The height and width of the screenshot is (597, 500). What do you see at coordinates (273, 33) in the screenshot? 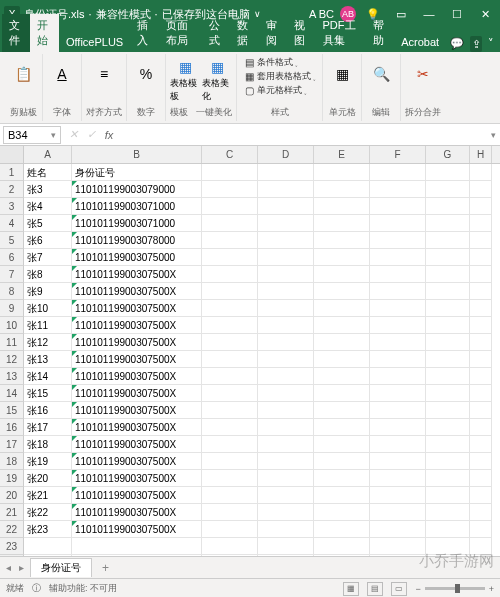
I see `tab-review: 审阅` at bounding box center [273, 33].